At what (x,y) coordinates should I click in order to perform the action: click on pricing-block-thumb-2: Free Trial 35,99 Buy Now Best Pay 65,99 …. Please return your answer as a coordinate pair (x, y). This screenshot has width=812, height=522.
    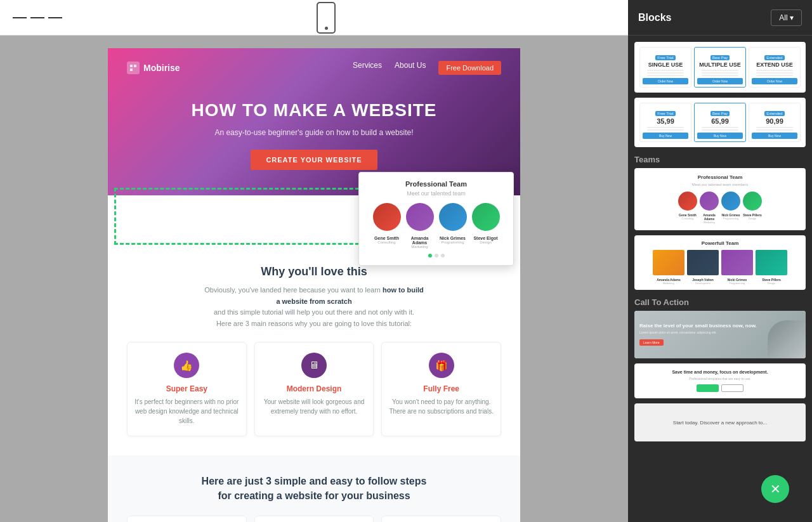
    Looking at the image, I should click on (720, 122).